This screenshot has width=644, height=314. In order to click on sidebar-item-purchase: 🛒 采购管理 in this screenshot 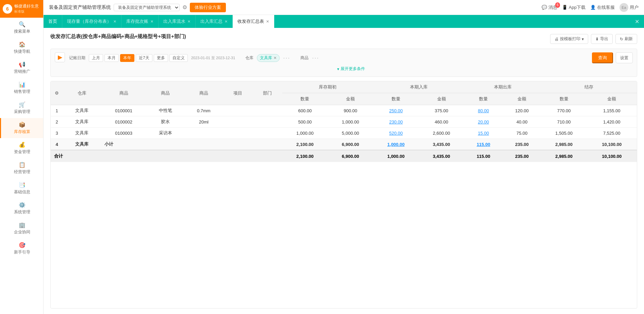, I will do `click(22, 108)`.